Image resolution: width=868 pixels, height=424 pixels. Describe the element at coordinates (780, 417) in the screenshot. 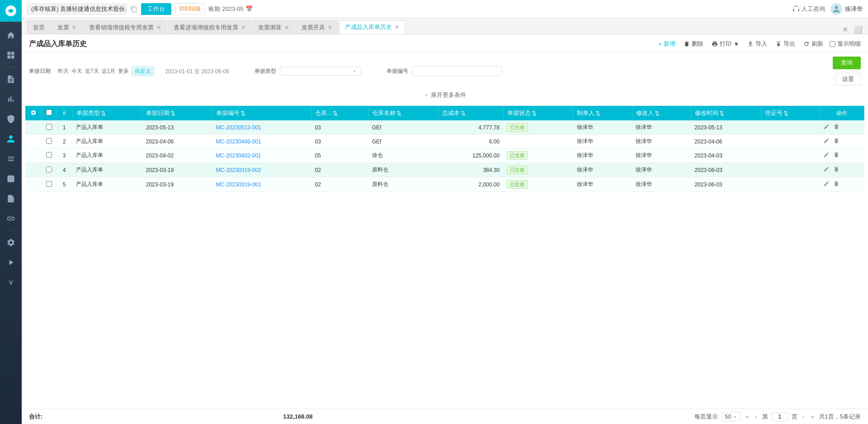

I see `page-number-input` at that location.